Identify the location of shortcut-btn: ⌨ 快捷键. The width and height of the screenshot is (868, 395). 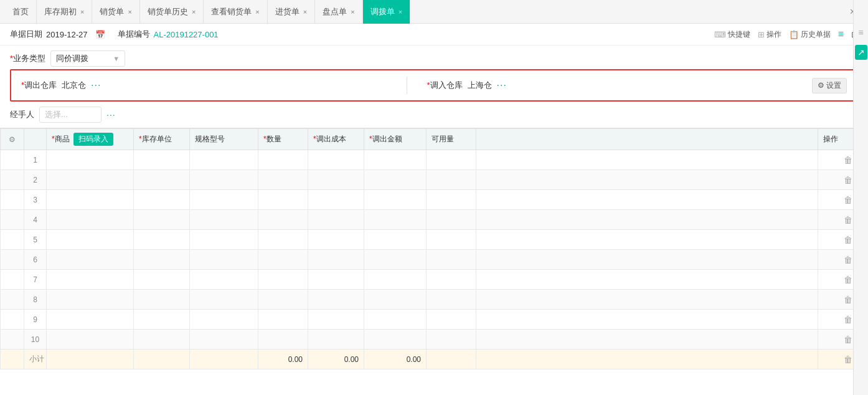
(732, 35).